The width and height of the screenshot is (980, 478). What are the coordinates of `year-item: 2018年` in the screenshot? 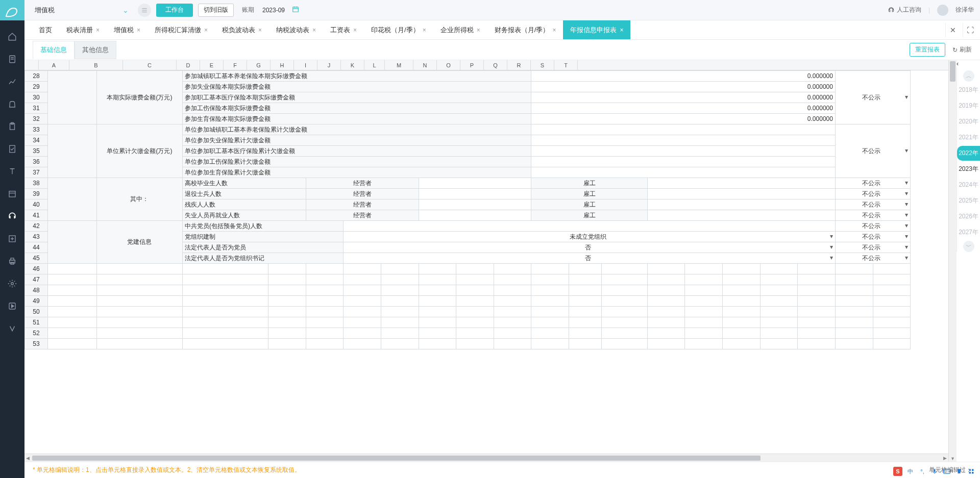 It's located at (969, 90).